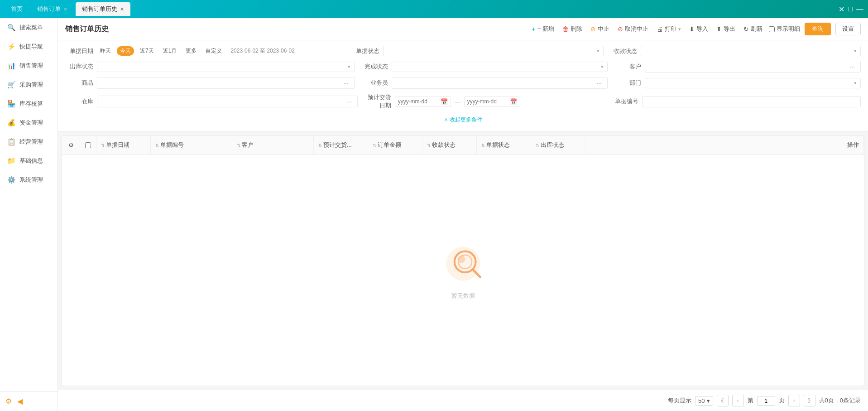  I want to click on delivery-date-start-input, so click(418, 102).